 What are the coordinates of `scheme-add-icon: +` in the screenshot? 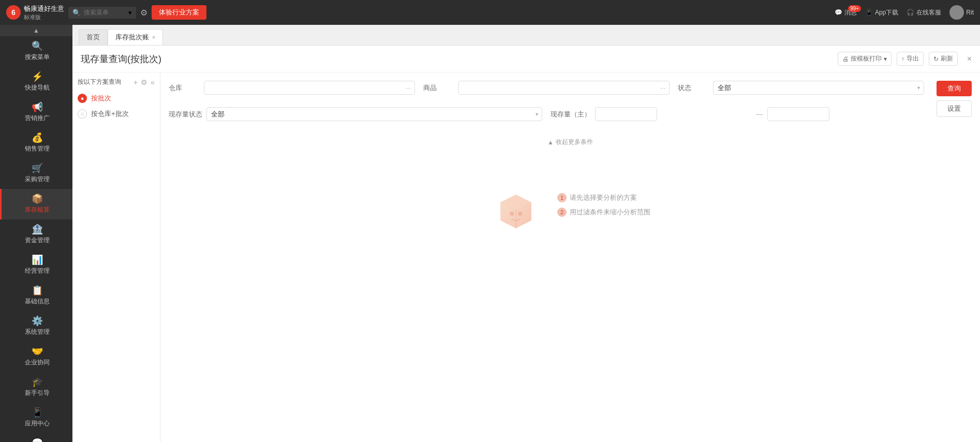 It's located at (136, 82).